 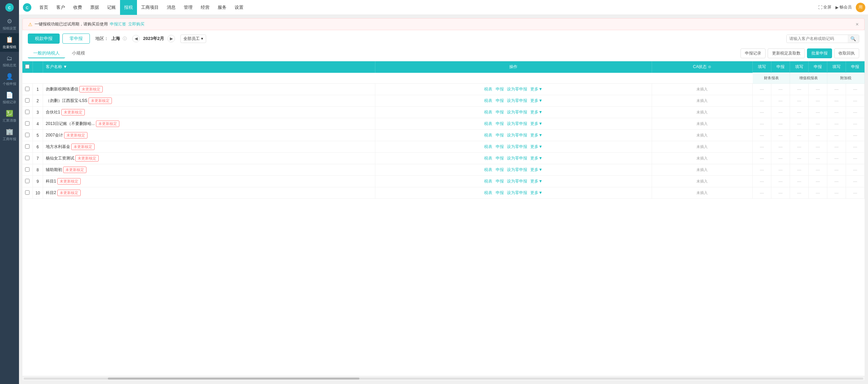 What do you see at coordinates (9, 79) in the screenshot?
I see `sidebar-item-geshuishenbao: 👤 个税申报` at bounding box center [9, 79].